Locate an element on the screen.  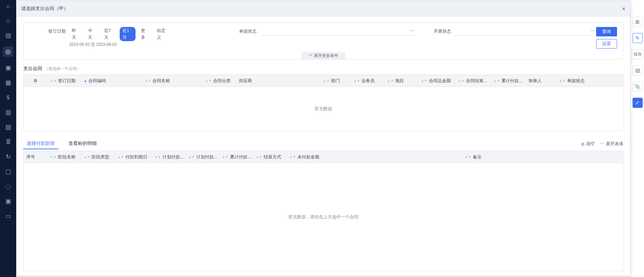
more1-icon: ▢ is located at coordinates (8, 172).